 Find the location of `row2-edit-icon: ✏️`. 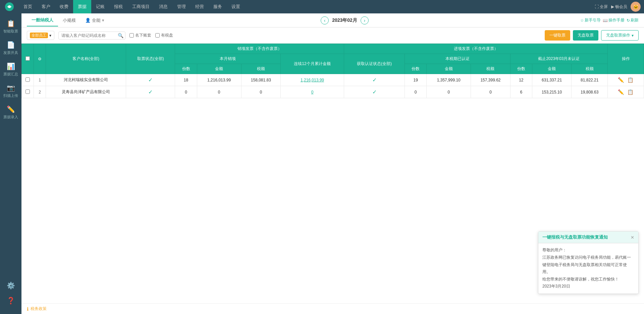

row2-edit-icon: ✏️ is located at coordinates (621, 92).